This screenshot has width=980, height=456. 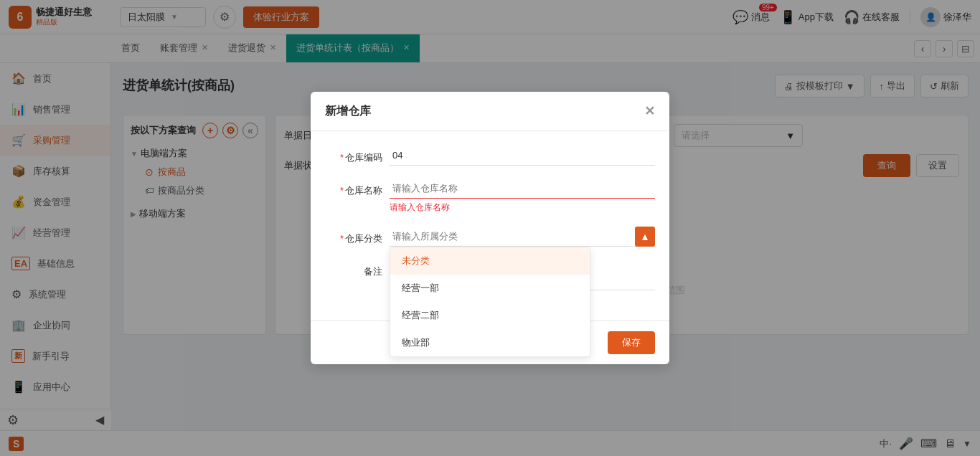 What do you see at coordinates (522, 237) in the screenshot?
I see `category-input-wrap: ▲ 未分类 经营一部 经营二部 物业部` at bounding box center [522, 237].